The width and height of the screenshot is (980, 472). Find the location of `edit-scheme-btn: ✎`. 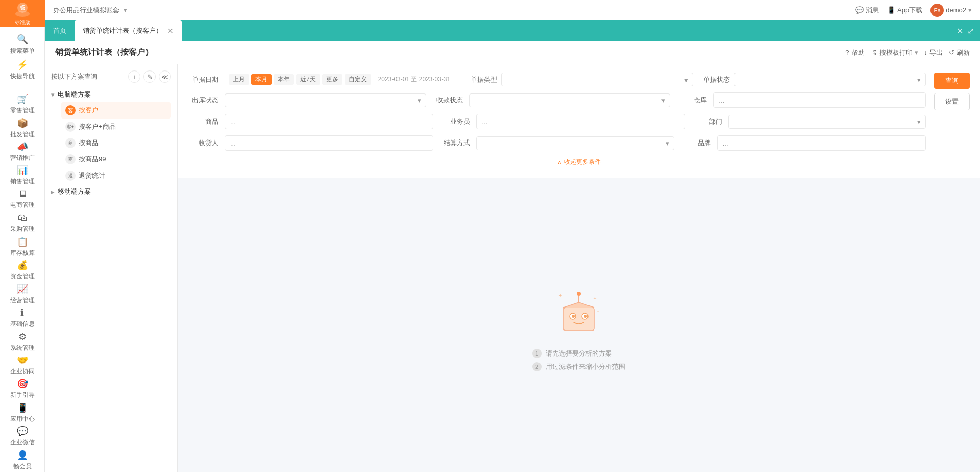

edit-scheme-btn: ✎ is located at coordinates (150, 77).